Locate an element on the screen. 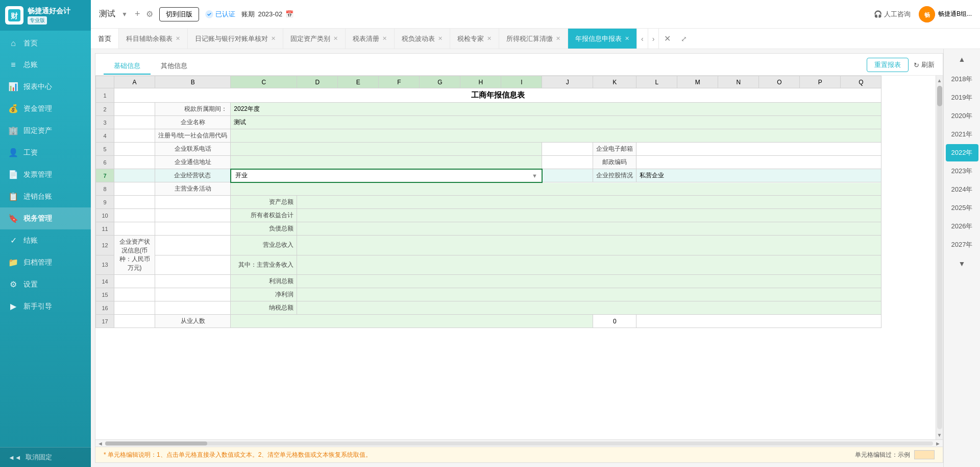 Image resolution: width=980 pixels, height=467 pixels. tab-2: 日记账与银行对账单核对✕ is located at coordinates (236, 39).